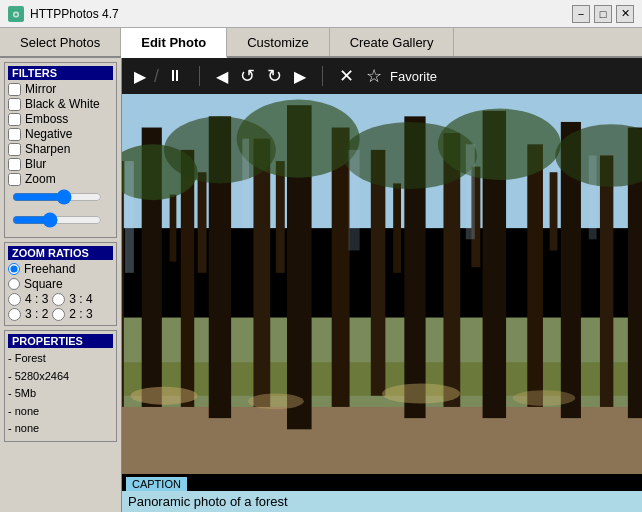 The image size is (642, 512). I want to click on zoom-23-label: 2 : 3, so click(80, 314).